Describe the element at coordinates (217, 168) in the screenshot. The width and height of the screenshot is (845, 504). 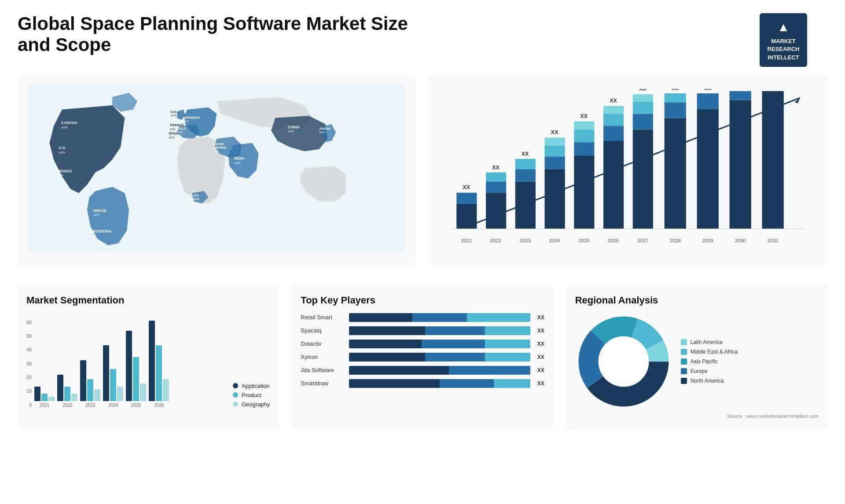
I see `world-map: CANADA xx% U.S. xx% MEXICO xx% BRAZIL xx…` at that location.